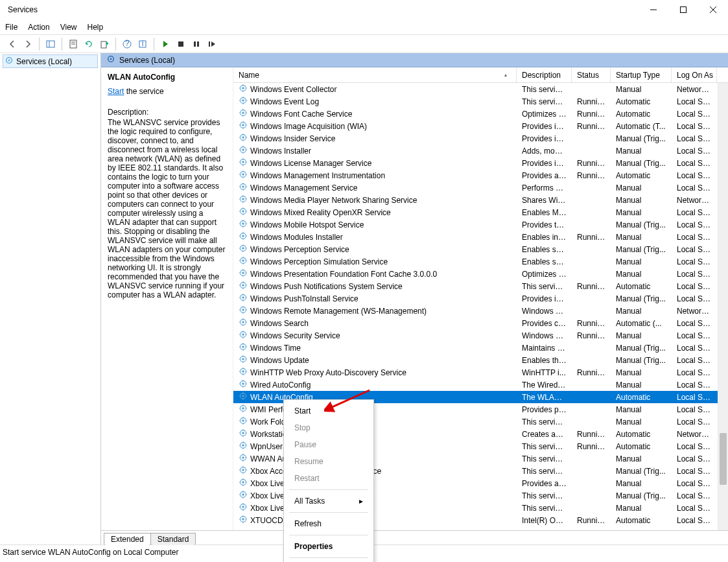  What do you see at coordinates (196, 44) in the screenshot?
I see `pause-service-button` at bounding box center [196, 44].